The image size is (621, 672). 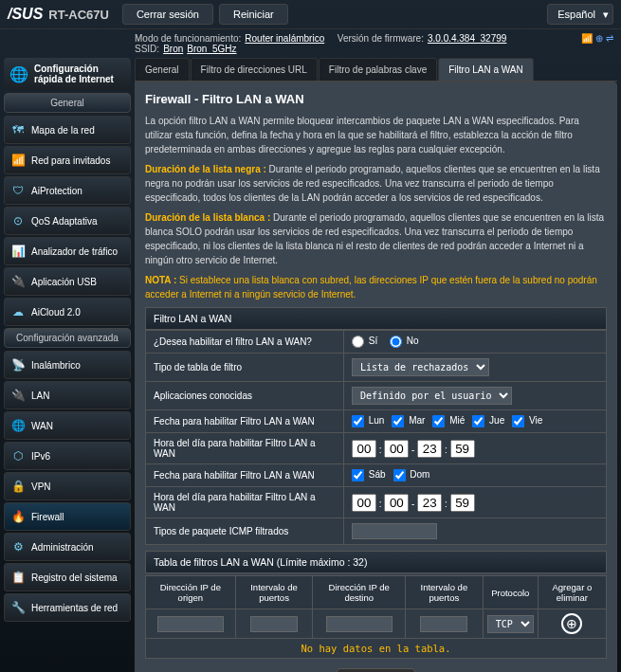 What do you see at coordinates (375, 617) in the screenshot?
I see `filter-table: Dirección IP de origenIntervalo de puert…` at bounding box center [375, 617].